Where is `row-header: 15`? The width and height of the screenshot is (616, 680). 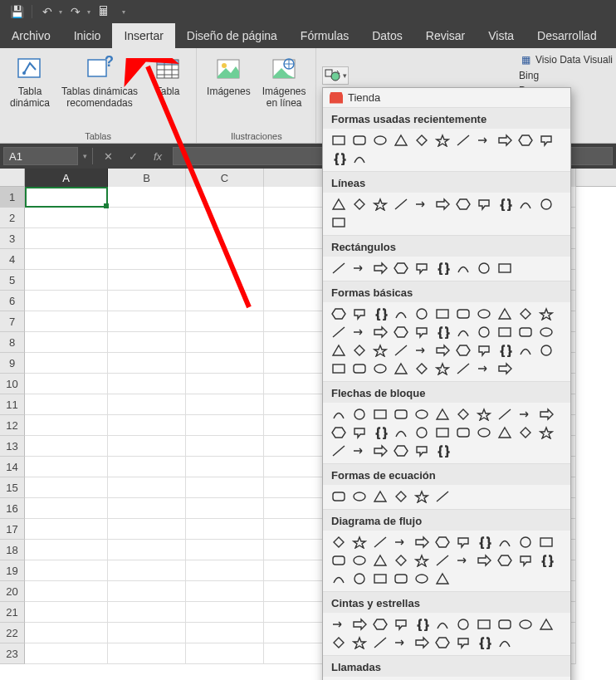
row-header: 15 is located at coordinates (12, 488).